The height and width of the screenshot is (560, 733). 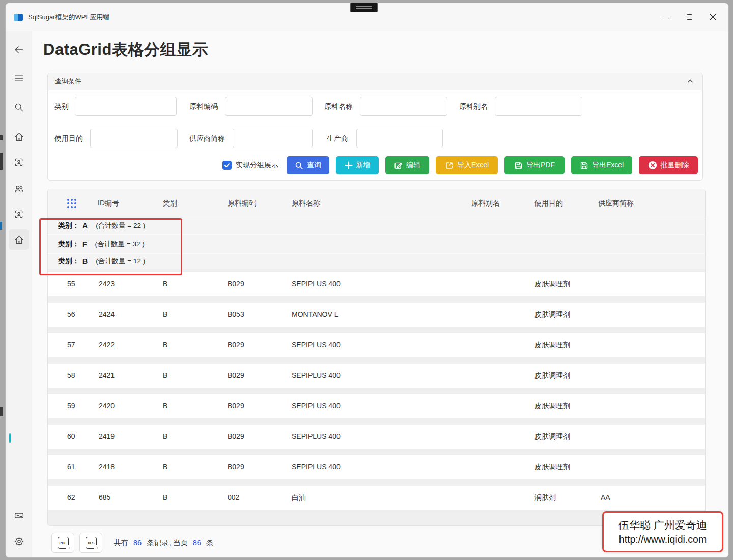 What do you see at coordinates (19, 294) in the screenshot?
I see `sidebar` at bounding box center [19, 294].